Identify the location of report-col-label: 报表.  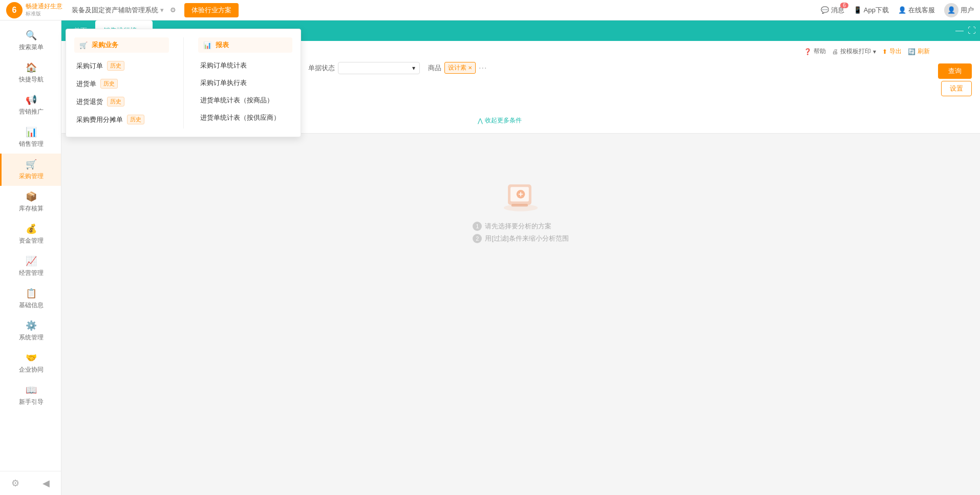
(222, 45).